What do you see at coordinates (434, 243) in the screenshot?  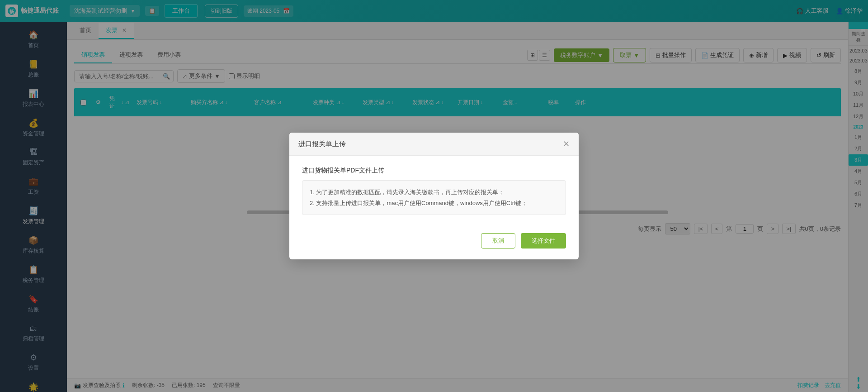 I see `modal-footer: 取消 选择文件` at bounding box center [434, 243].